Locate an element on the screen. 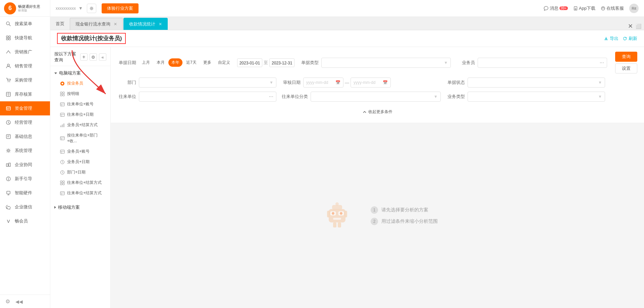  service-btn: 在线客服 is located at coordinates (612, 8).